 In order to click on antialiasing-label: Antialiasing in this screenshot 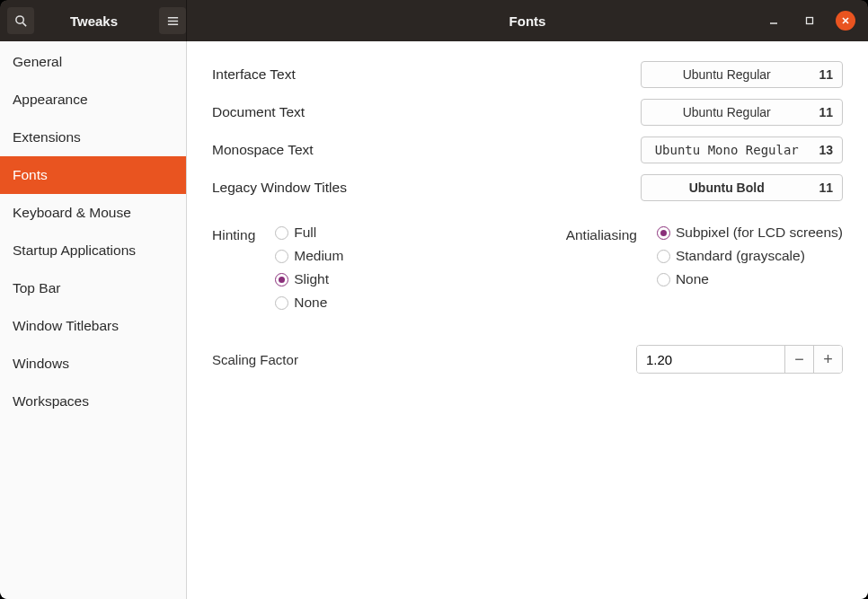, I will do `click(602, 233)`.